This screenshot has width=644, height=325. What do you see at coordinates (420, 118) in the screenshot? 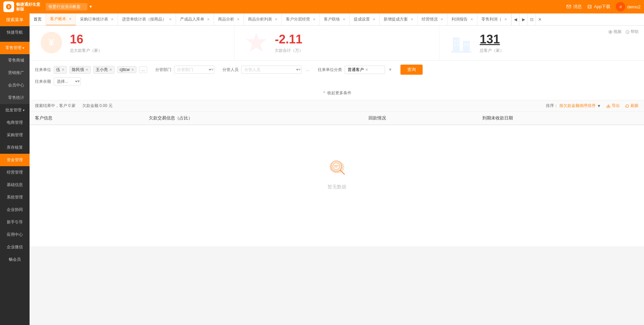
I see `col-repayment: 回款情况` at bounding box center [420, 118].